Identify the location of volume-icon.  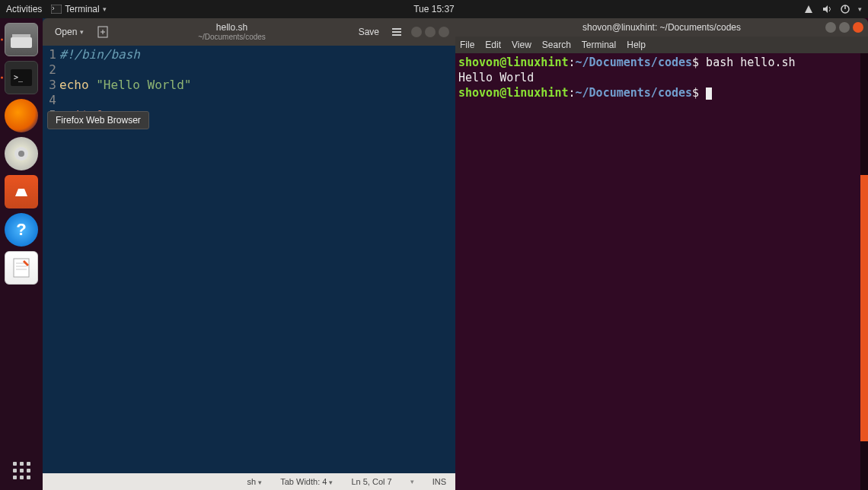
(827, 9).